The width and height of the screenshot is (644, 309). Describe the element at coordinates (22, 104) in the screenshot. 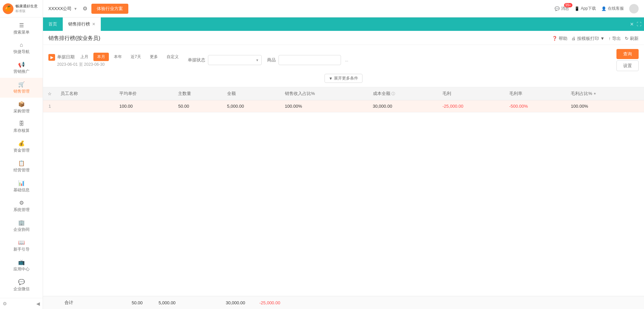

I see `purchase-icon: 📦` at that location.